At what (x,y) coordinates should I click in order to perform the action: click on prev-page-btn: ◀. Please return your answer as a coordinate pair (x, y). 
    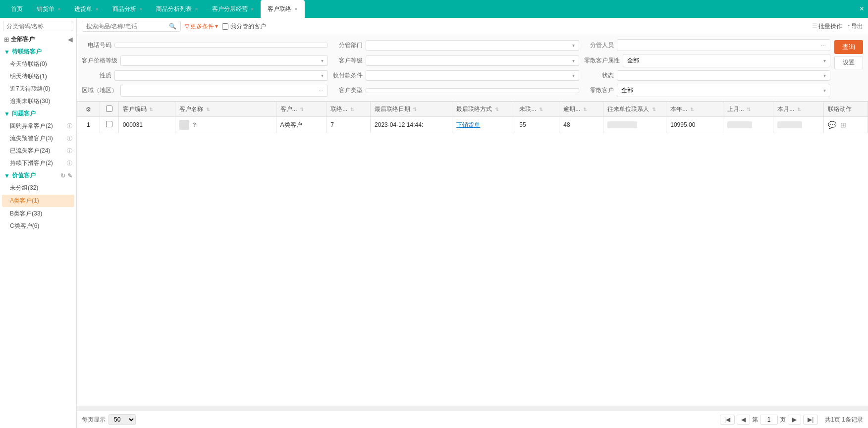
    Looking at the image, I should click on (743, 420).